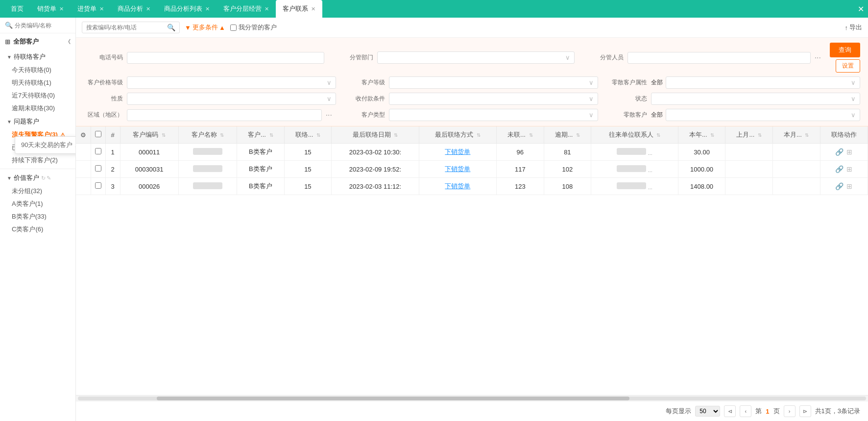 Image resolution: width=868 pixels, height=421 pixels. I want to click on cell-way-2: 下销货单, so click(458, 186).